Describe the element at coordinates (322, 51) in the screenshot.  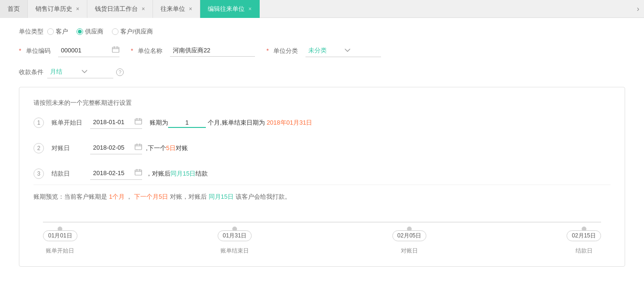
I see `unit-details-row: * 单位编码 * 单位名称 *` at that location.